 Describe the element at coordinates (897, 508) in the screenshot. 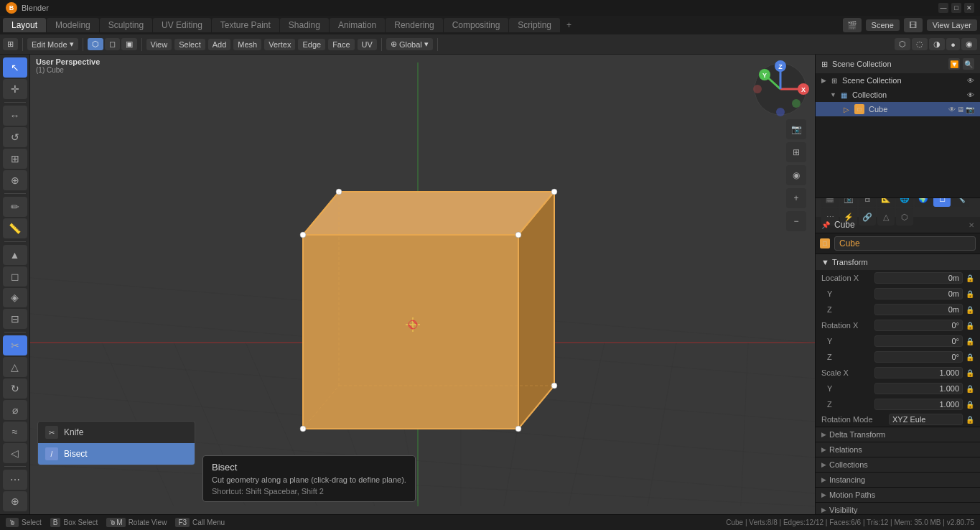

I see `visibility-header: ▶ Visibility` at that location.